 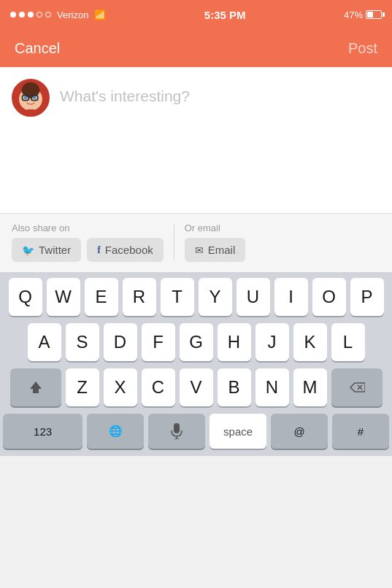 What do you see at coordinates (234, 342) in the screenshot?
I see `key-h: H` at bounding box center [234, 342].